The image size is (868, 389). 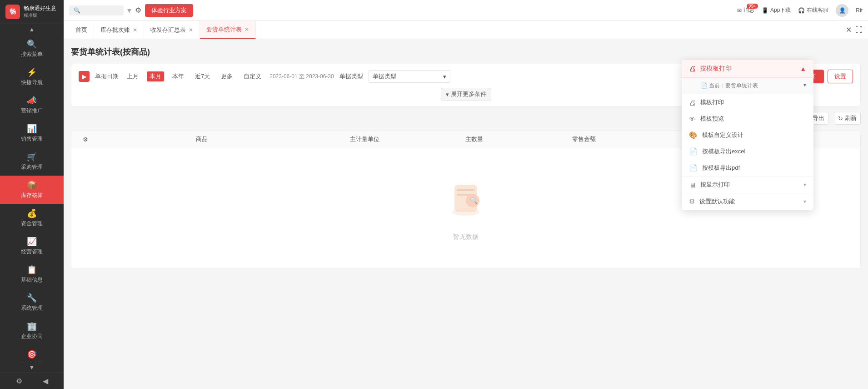 I want to click on page-title: 要货单统计表(按商品), so click(x=466, y=52).